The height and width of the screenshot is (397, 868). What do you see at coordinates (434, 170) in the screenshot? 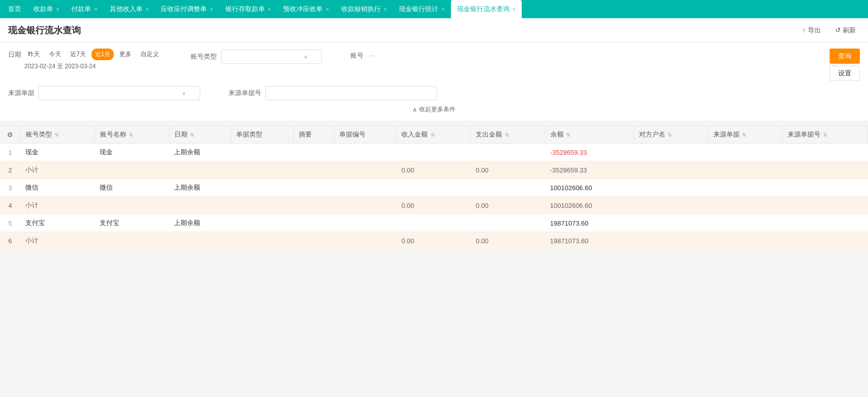
I see `table-row: 2 小计 0.00 0.00 -3528659.33` at bounding box center [434, 170].